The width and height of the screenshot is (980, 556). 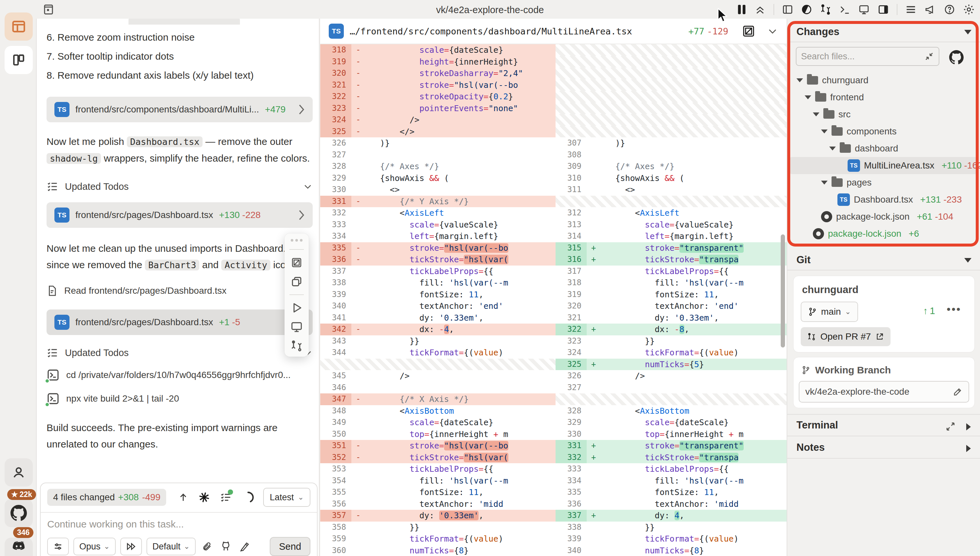 I want to click on view-diff-icon, so click(x=297, y=263).